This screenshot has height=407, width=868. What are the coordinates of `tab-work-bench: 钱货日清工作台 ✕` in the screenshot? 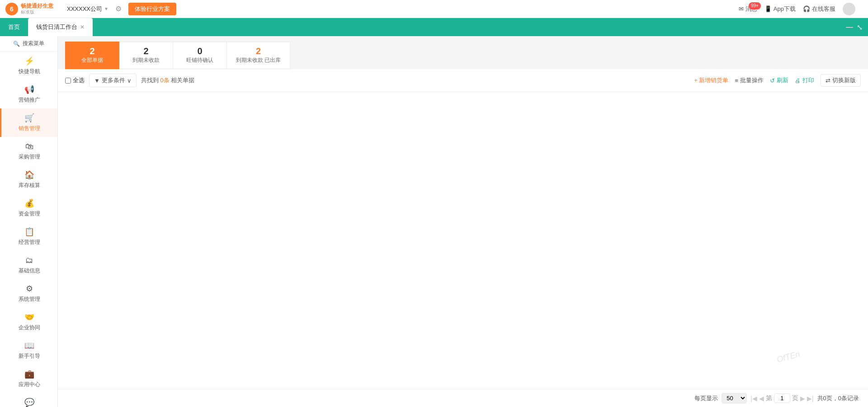 It's located at (61, 27).